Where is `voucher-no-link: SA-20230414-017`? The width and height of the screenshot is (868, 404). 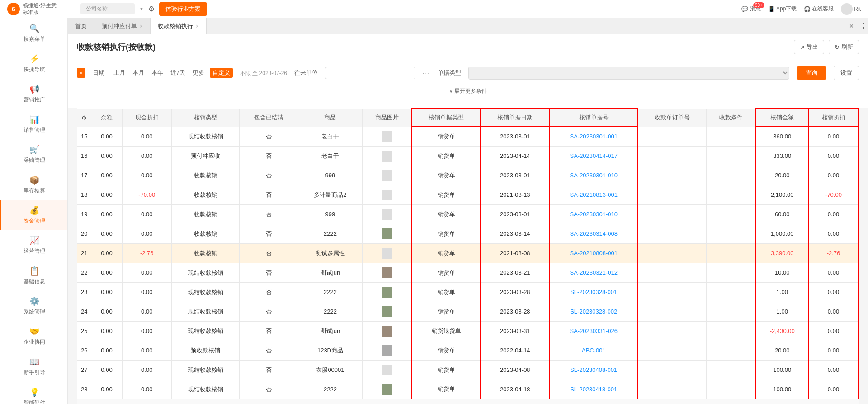
voucher-no-link: SA-20230414-017 is located at coordinates (594, 156).